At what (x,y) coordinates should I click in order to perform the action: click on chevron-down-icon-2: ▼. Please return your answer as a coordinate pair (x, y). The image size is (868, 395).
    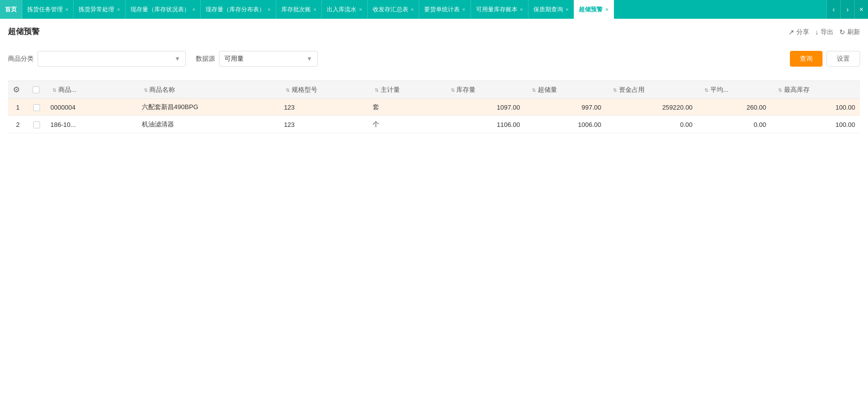
    Looking at the image, I should click on (309, 59).